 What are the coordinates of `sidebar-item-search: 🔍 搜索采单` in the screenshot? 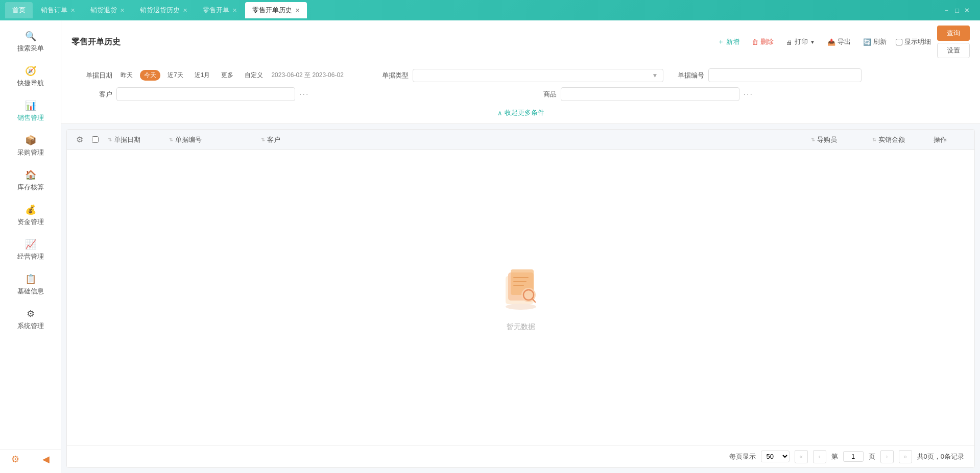 It's located at (31, 42).